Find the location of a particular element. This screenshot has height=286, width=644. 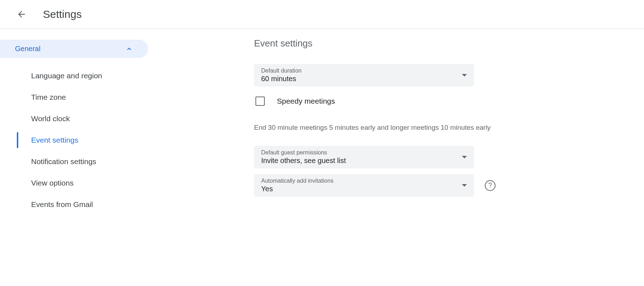

dropdown-content: Default guest permissions Invite others,… is located at coordinates (303, 157).